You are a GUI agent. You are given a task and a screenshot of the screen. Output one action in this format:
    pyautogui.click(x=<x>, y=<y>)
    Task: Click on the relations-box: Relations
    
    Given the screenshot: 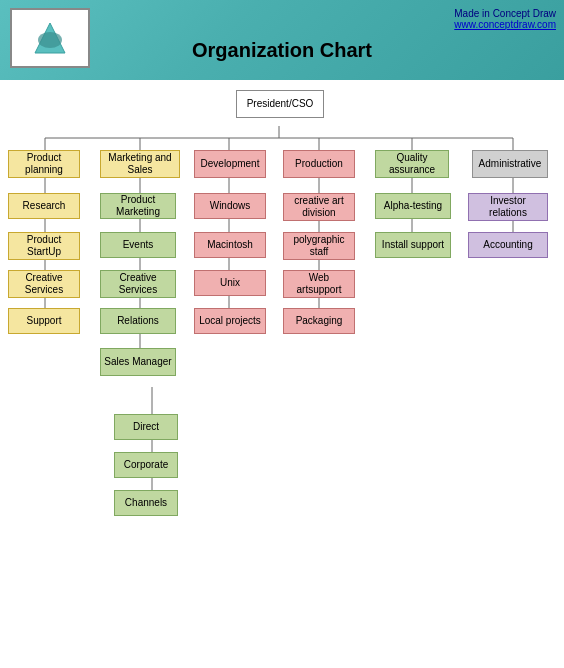 What is the action you would take?
    pyautogui.click(x=138, y=321)
    